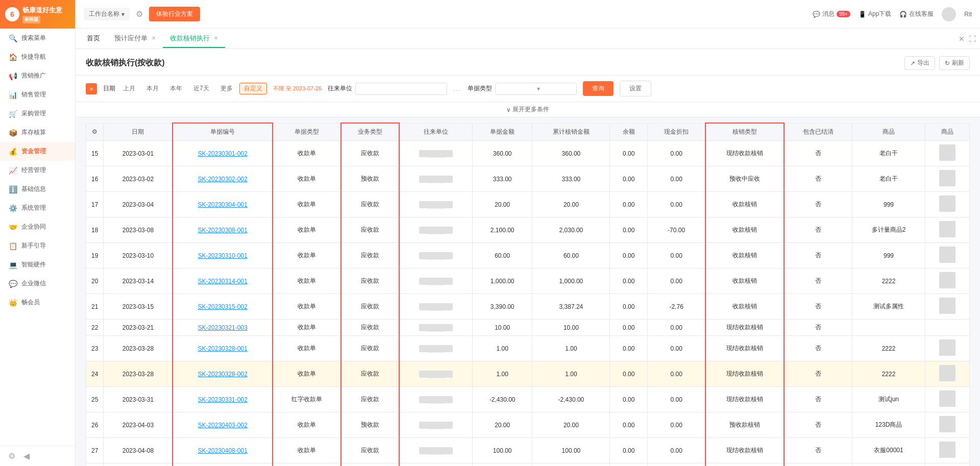  I want to click on query-button: 查询, so click(598, 89).